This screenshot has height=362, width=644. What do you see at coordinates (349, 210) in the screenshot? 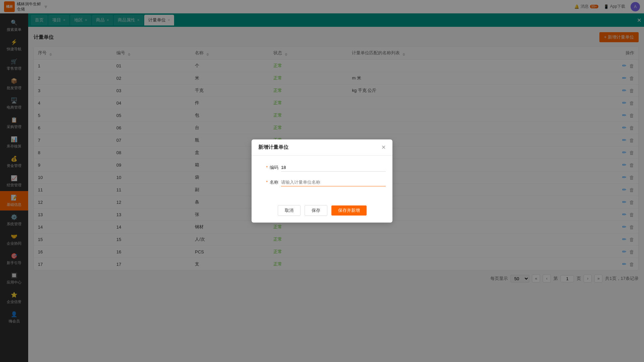
I see `save-and-new-button: 保存并新增` at bounding box center [349, 210].